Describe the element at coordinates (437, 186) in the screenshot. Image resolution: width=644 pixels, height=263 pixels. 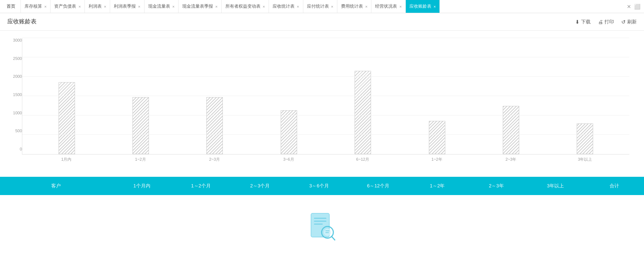
I see `table-header-cell: 1～2年` at that location.